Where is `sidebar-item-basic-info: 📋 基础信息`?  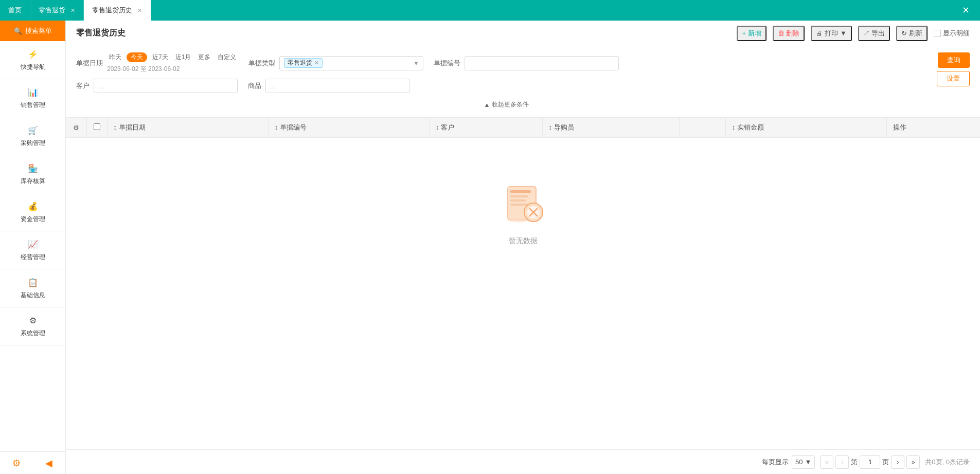
sidebar-item-basic-info: 📋 基础信息 is located at coordinates (33, 288).